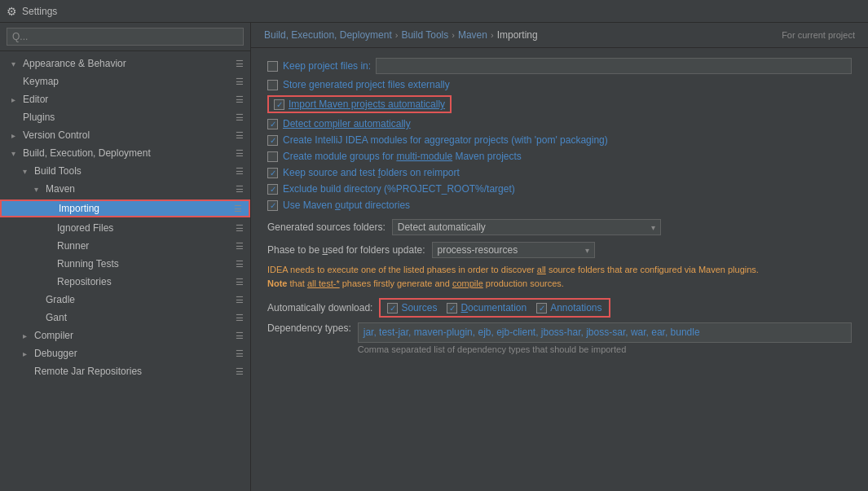 Image resolution: width=868 pixels, height=491 pixels. I want to click on sidebar-item-build-tools: ▾Build Tools☰, so click(126, 171).